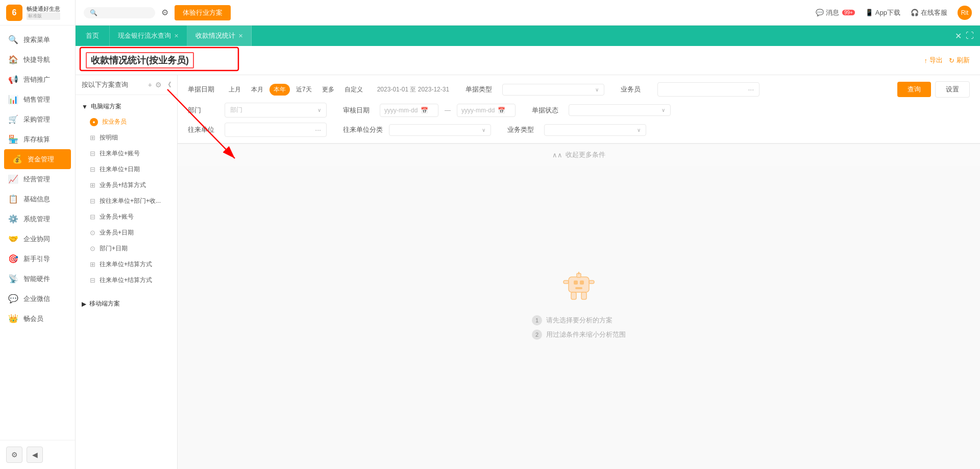 The height and width of the screenshot is (469, 980). I want to click on biz-type-select: ∨, so click(595, 130).